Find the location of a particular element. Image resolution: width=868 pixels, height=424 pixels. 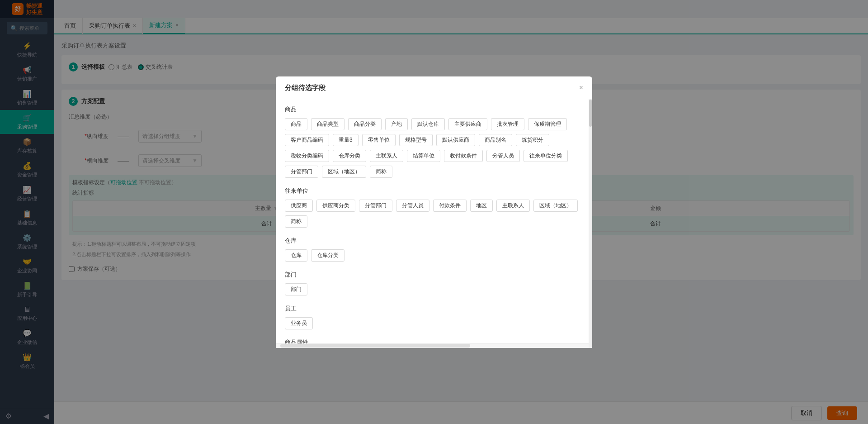

tag-area-partner: 区域（地区） is located at coordinates (556, 205).